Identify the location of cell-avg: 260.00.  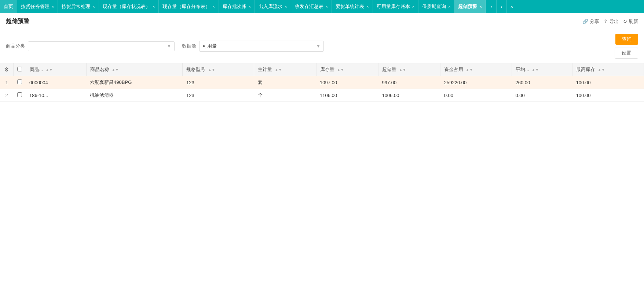
(542, 83).